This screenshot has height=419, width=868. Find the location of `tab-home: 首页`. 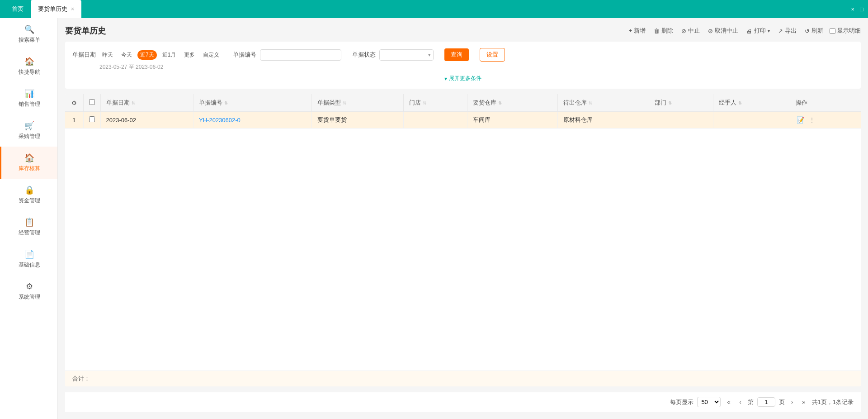

tab-home: 首页 is located at coordinates (18, 9).